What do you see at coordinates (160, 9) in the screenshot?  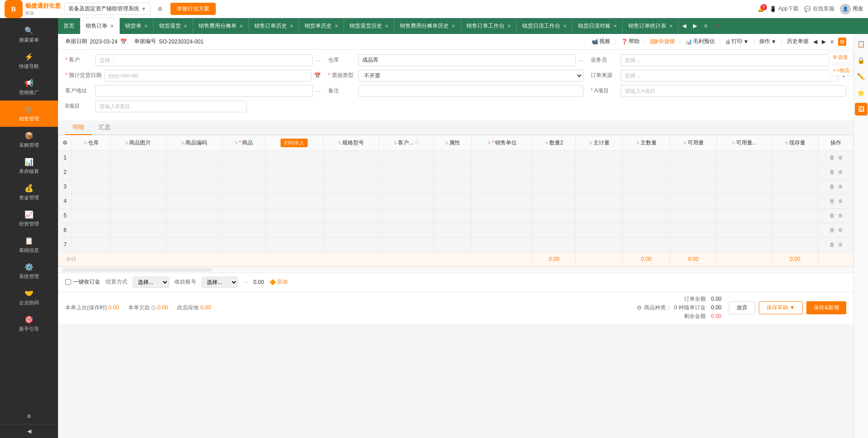 I see `settings-icon: ⚙` at bounding box center [160, 9].